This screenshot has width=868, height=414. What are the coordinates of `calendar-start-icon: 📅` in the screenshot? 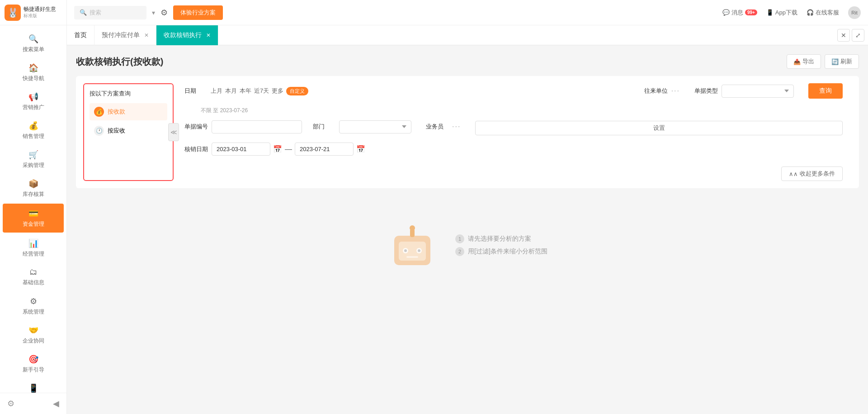 It's located at (278, 149).